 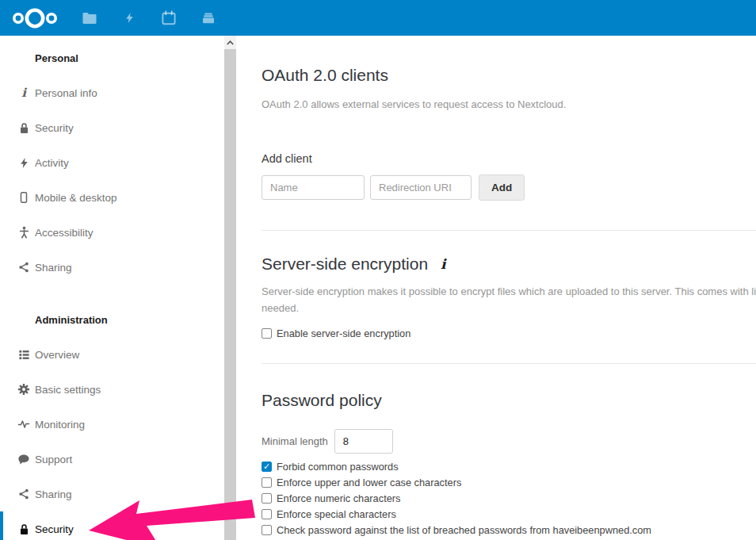 What do you see at coordinates (119, 459) in the screenshot?
I see `sidebar-item-support: Support` at bounding box center [119, 459].